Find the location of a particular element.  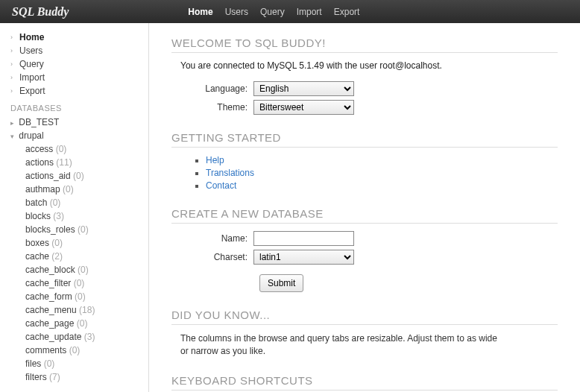

table-cache: cache (2) is located at coordinates (86, 256).